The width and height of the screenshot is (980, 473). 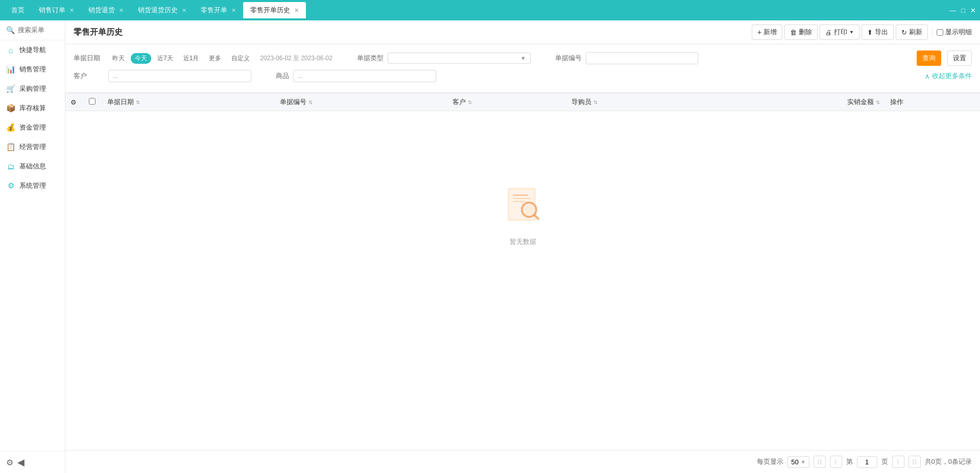 I want to click on th-checkbox, so click(x=93, y=102).